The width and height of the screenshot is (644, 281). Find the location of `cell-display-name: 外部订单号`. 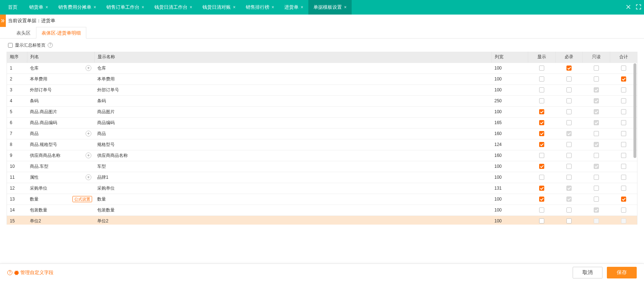

cell-display-name: 外部订单号 is located at coordinates (293, 90).